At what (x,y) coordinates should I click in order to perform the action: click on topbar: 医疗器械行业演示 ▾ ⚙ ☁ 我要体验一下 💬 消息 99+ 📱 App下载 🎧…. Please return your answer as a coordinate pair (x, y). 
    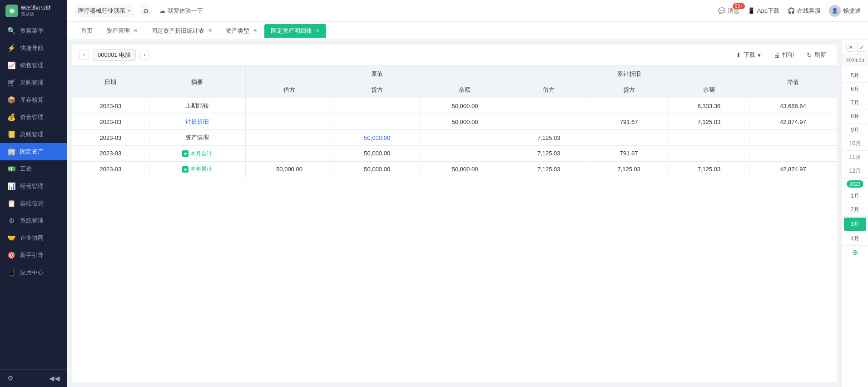
    Looking at the image, I should click on (468, 11).